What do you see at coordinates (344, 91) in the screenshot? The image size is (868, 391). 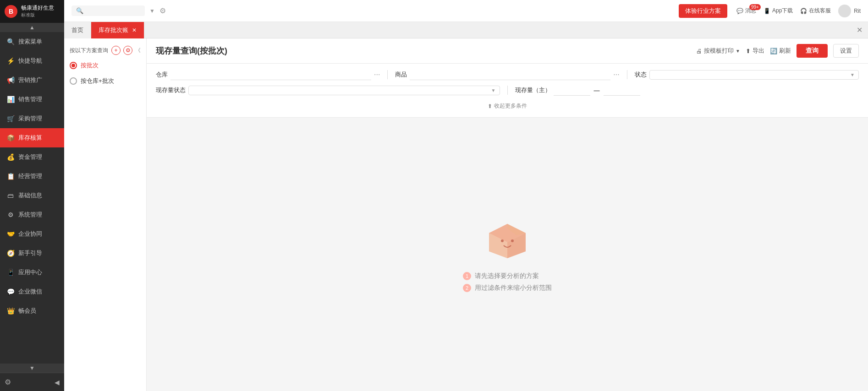 I see `inventory-status-select: ▼` at bounding box center [344, 91].